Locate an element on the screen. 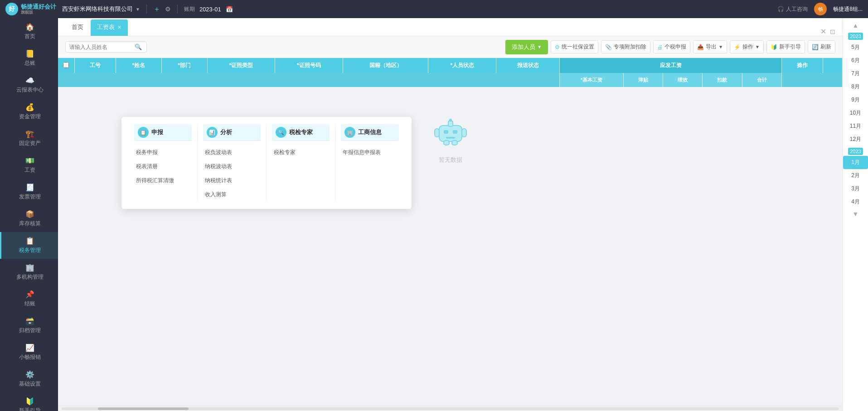 The height and width of the screenshot is (411, 868). window-close-icon: ✕ is located at coordinates (823, 32).